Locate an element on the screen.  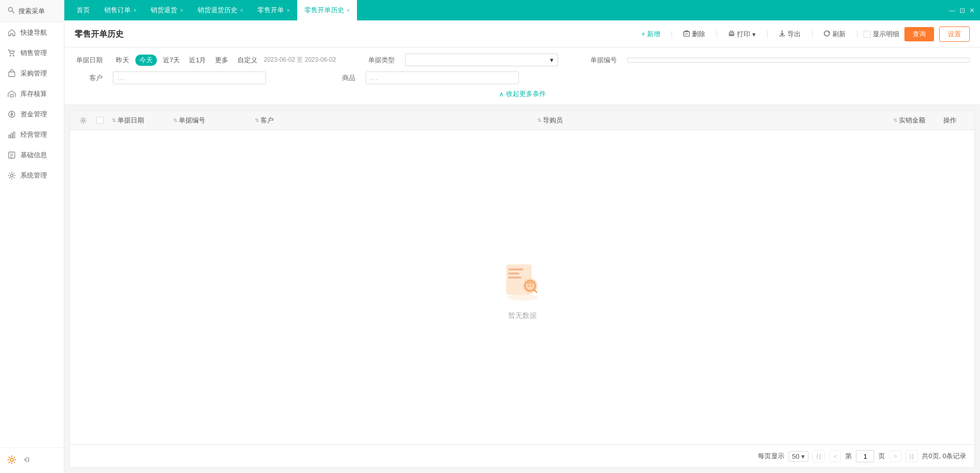
money-icon is located at coordinates (12, 114).